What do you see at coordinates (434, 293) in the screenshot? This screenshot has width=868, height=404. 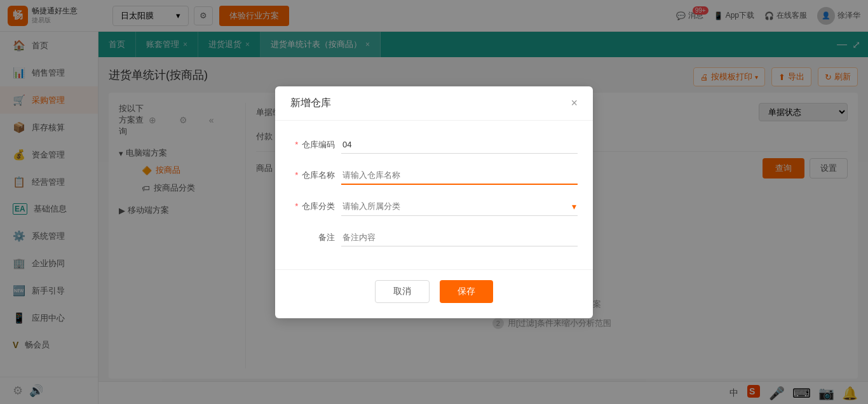 I see `modal-footer: 取消 保存` at bounding box center [434, 293].